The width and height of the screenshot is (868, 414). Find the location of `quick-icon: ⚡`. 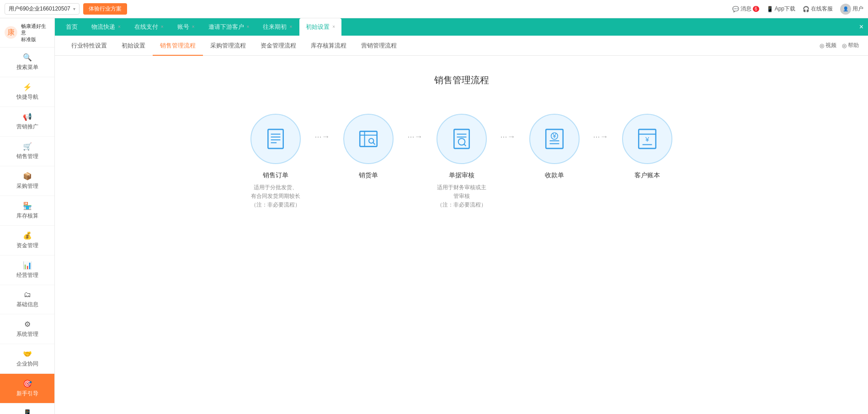

quick-icon: ⚡ is located at coordinates (27, 87).